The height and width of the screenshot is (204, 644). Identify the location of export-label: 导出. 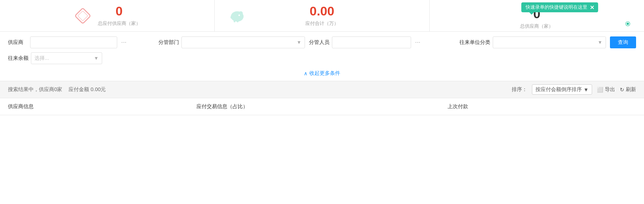
(610, 90).